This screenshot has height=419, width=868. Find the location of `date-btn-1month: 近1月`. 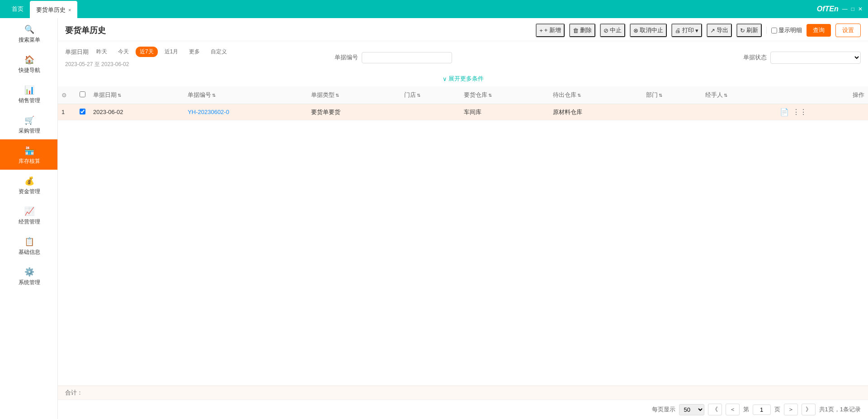

date-btn-1month: 近1月 is located at coordinates (172, 52).